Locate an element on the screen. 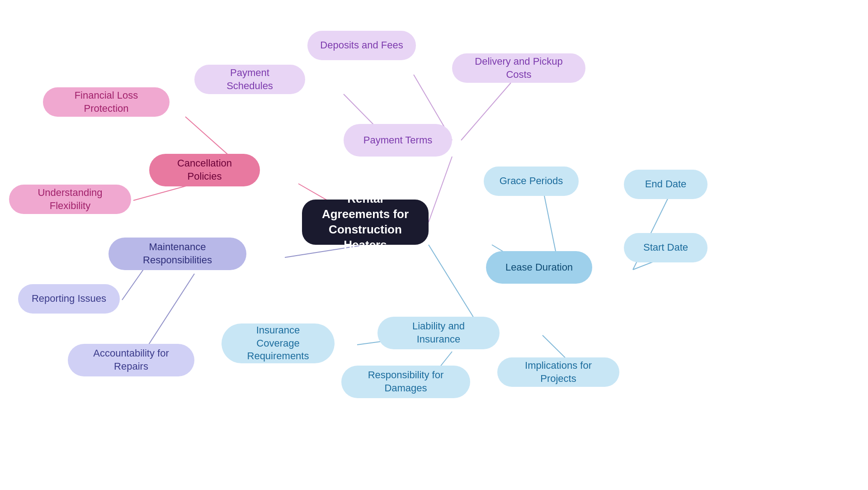 This screenshot has width=868, height=490. node-insurance-coverage: Insurance Coverage Requirements is located at coordinates (278, 343).